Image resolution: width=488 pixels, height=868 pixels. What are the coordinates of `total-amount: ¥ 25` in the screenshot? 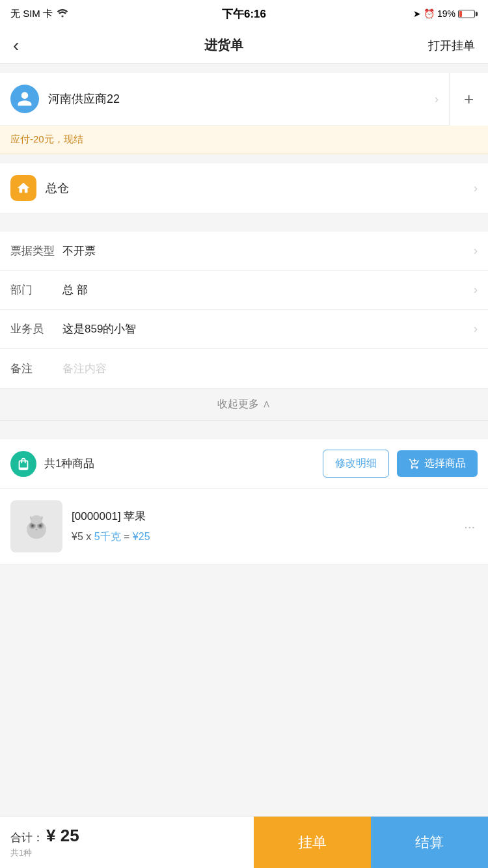 It's located at (62, 835).